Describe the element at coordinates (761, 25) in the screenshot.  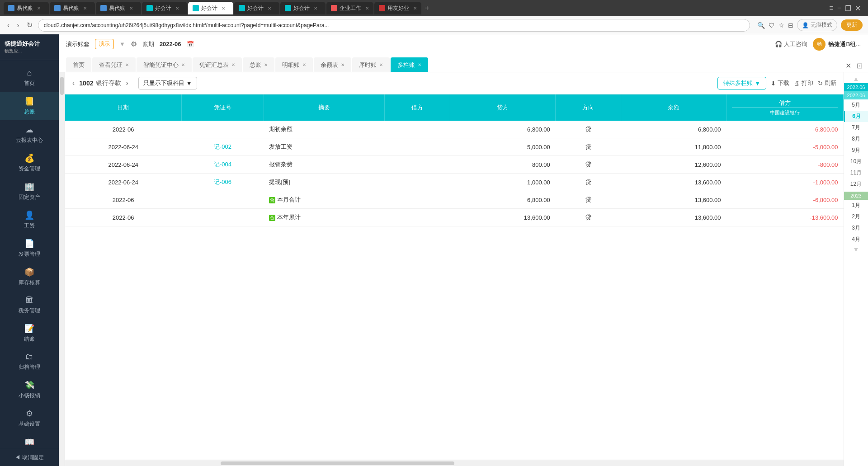
I see `search-icon: 🔍` at that location.